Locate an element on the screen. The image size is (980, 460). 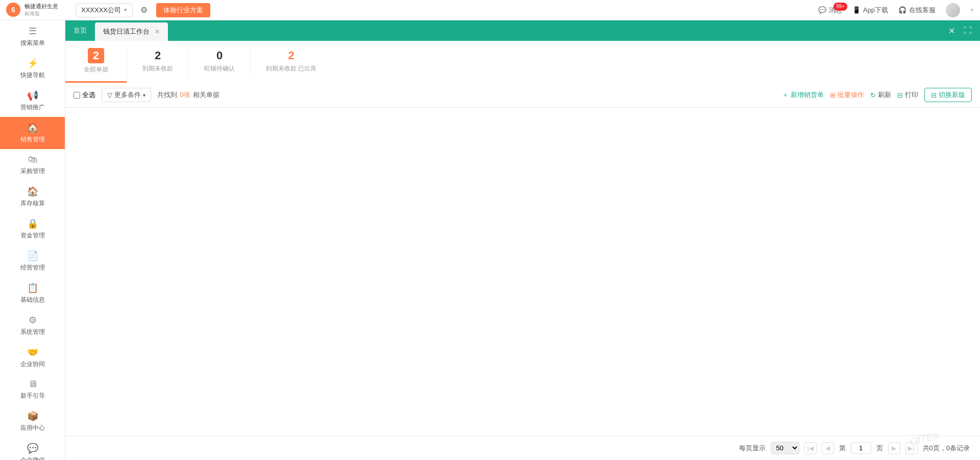
sidebar-item-enterprise-wx: 💬 企业微信 is located at coordinates (33, 449).